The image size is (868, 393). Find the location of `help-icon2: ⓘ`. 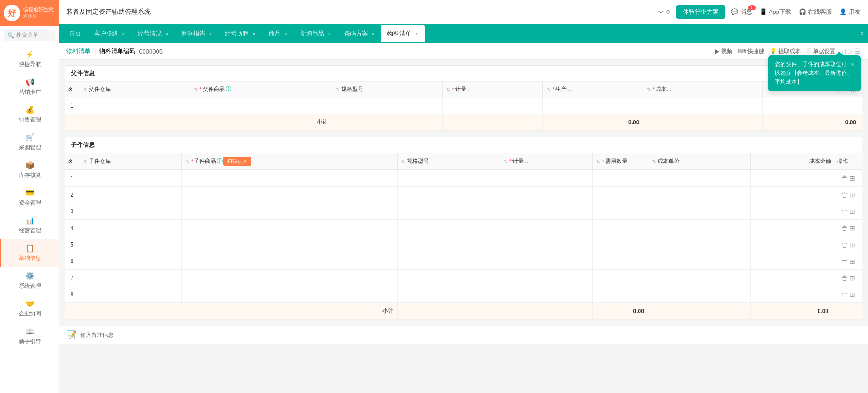

help-icon2: ⓘ is located at coordinates (220, 162).